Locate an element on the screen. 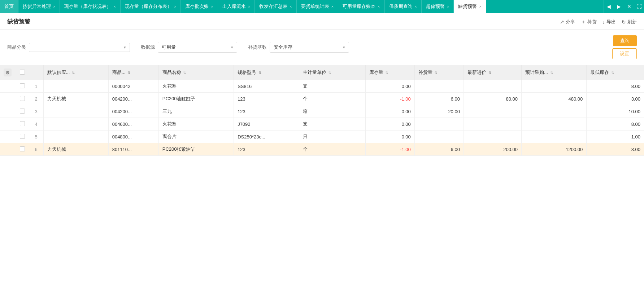  tab-overstock: 超储预警 × is located at coordinates (438, 6).